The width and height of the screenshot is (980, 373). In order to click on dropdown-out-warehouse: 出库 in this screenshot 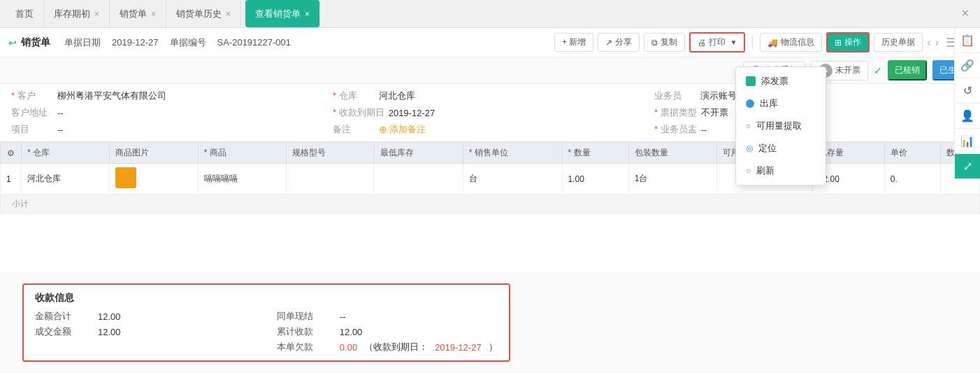, I will do `click(781, 104)`.